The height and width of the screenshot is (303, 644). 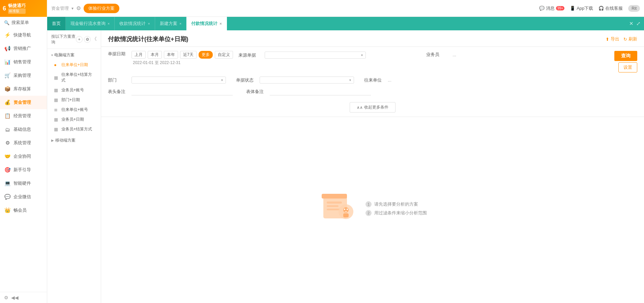 What do you see at coordinates (24, 170) in the screenshot?
I see `sidebar-item-guide: 🎯 新手引导` at bounding box center [24, 170].